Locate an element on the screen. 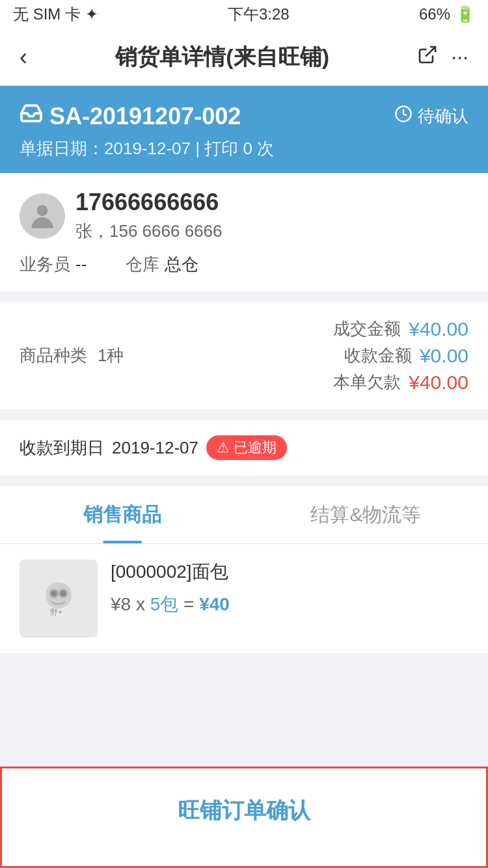  owe-amount-label: 本单欠款 is located at coordinates (367, 383).